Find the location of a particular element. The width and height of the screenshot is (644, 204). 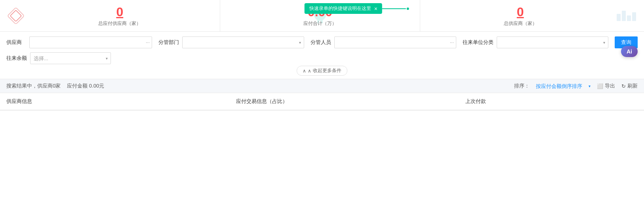

filter-balance: 往来余额 选择... ▾ is located at coordinates (62, 58).